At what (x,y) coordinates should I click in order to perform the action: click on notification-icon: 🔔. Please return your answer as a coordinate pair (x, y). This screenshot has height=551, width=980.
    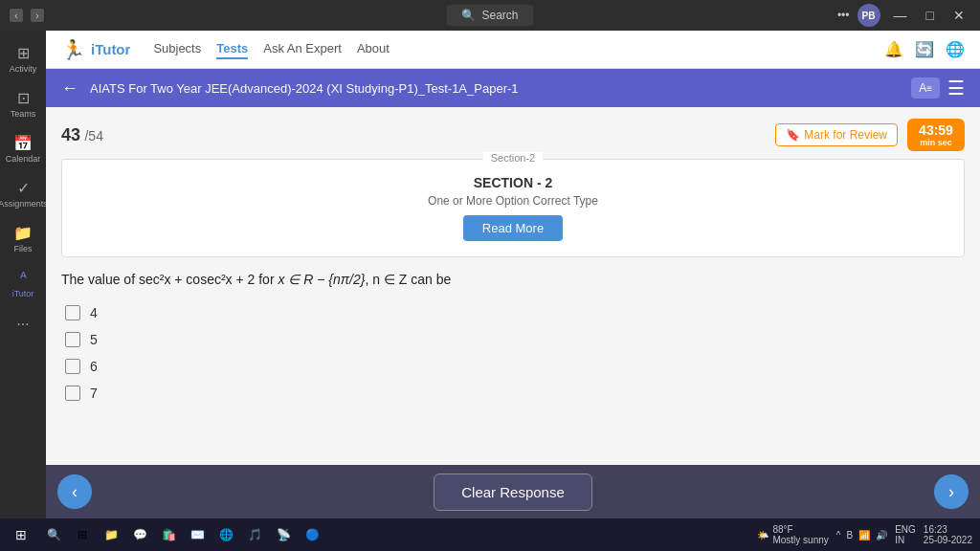
    Looking at the image, I should click on (894, 50).